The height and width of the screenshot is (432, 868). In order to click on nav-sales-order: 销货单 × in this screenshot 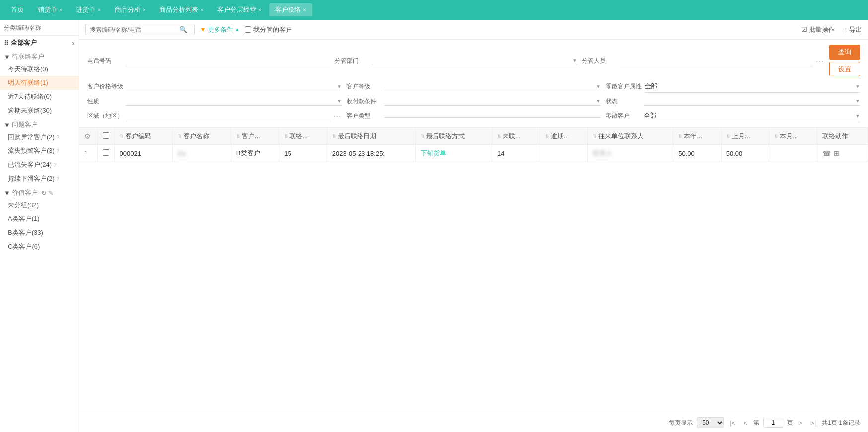, I will do `click(50, 10)`.